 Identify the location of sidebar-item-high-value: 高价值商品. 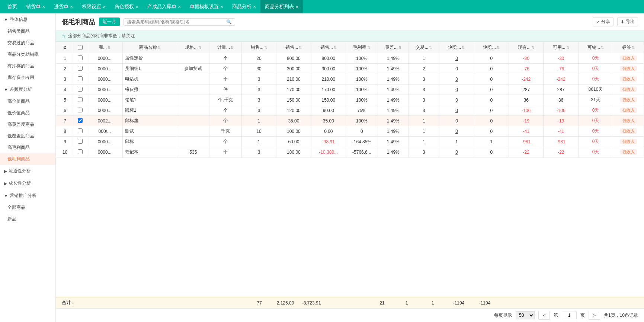
(28, 101).